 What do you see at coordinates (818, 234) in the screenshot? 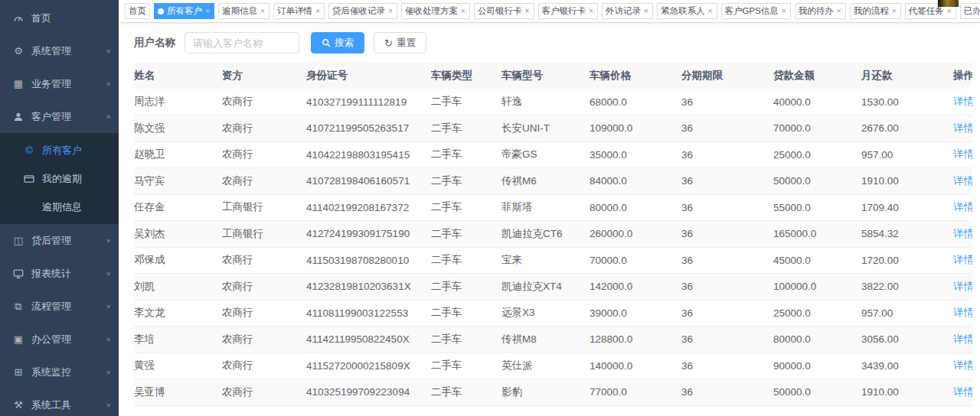
I see `table-cell: 165000.0` at bounding box center [818, 234].